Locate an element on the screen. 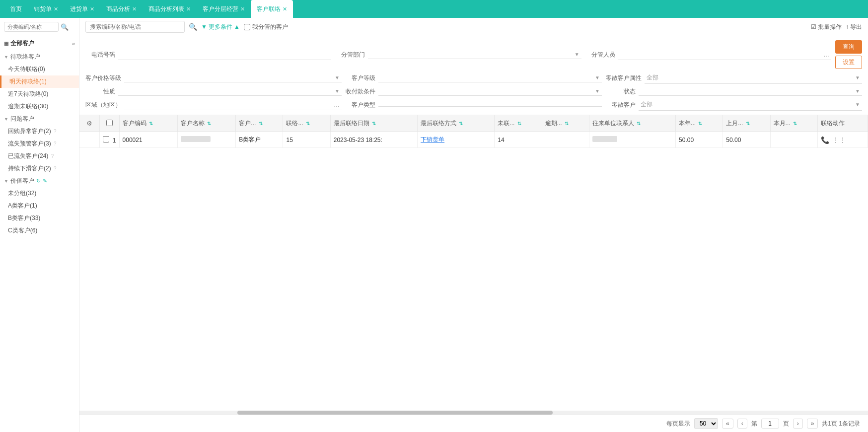 The width and height of the screenshot is (868, 432). col-this-month-header: 本月... ⇅ is located at coordinates (794, 124).